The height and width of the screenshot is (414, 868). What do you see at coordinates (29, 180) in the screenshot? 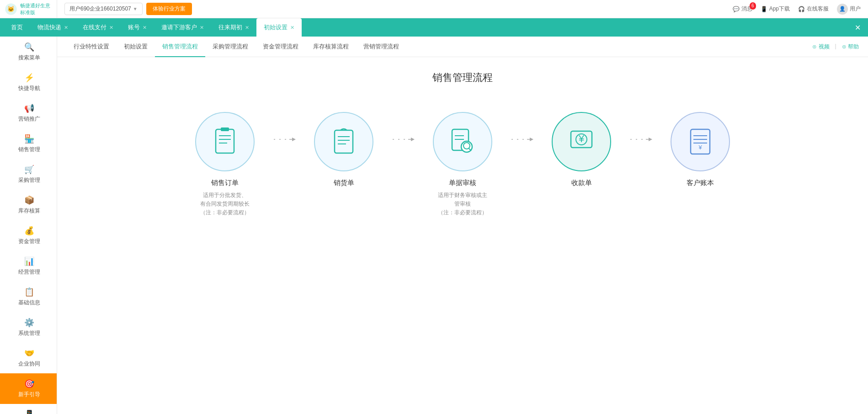
I see `sidebar-item-label: 采购管理` at bounding box center [29, 180].